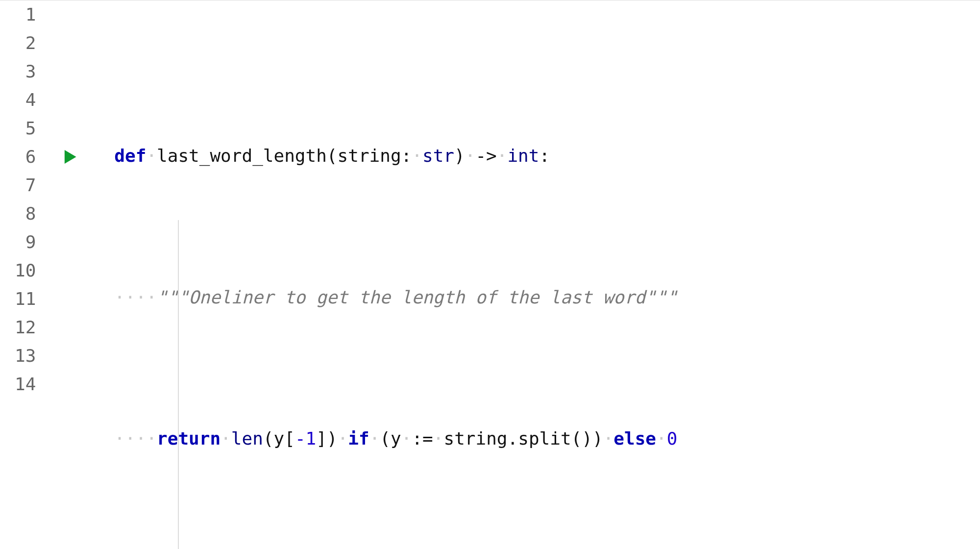 The image size is (980, 549). What do you see at coordinates (25, 185) in the screenshot?
I see `line-number: 7` at bounding box center [25, 185].